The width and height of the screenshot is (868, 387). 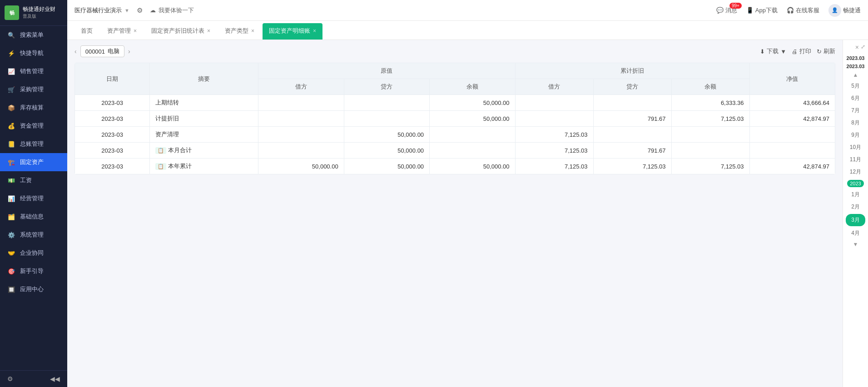 What do you see at coordinates (727, 10) in the screenshot?
I see `message-btn: 💬 消息 99+` at bounding box center [727, 10].